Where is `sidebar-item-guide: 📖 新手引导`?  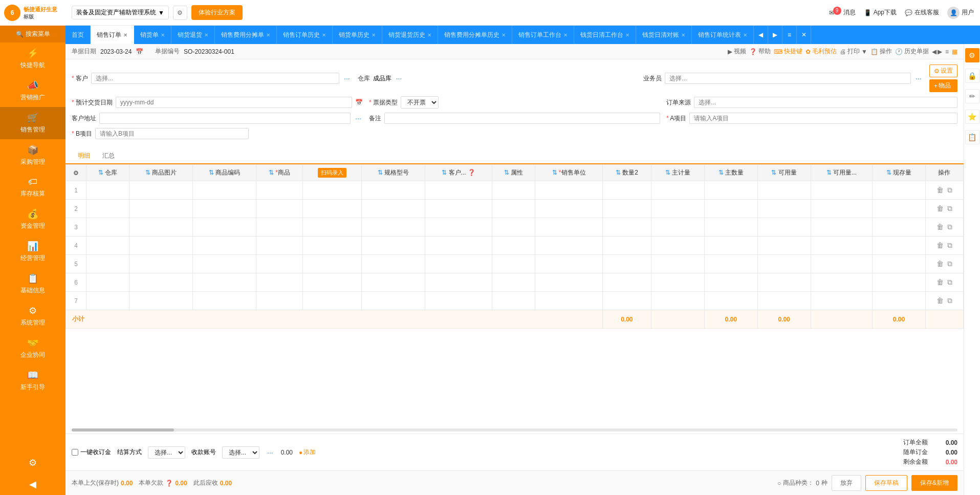
sidebar-item-guide: 📖 新手引导 is located at coordinates (33, 381).